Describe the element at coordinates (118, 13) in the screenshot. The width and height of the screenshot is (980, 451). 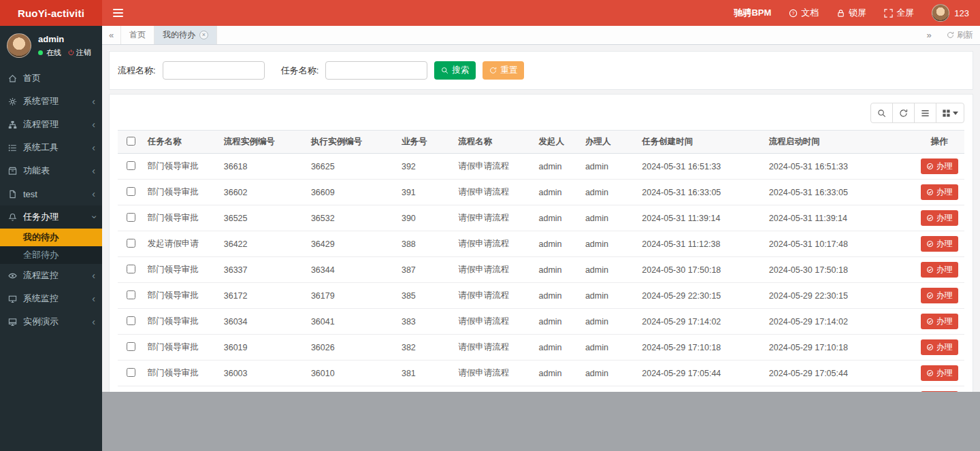
I see `sidebar-toggle-button` at that location.